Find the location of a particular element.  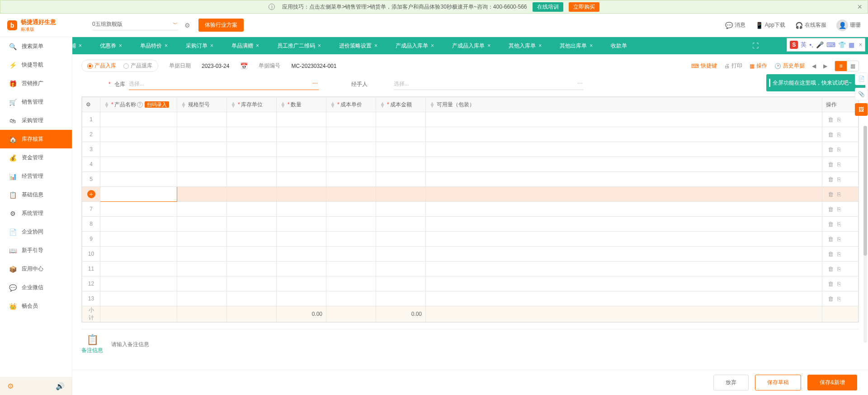

ime-voice-icon: 🎤 is located at coordinates (820, 45).